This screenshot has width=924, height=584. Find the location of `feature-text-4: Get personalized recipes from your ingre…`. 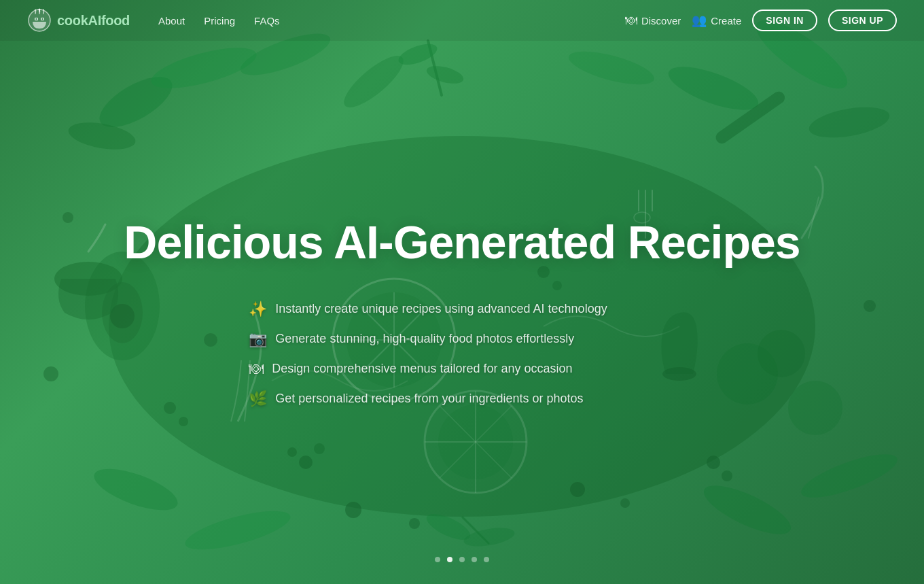

feature-text-4: Get personalized recipes from your ingre… is located at coordinates (429, 398).